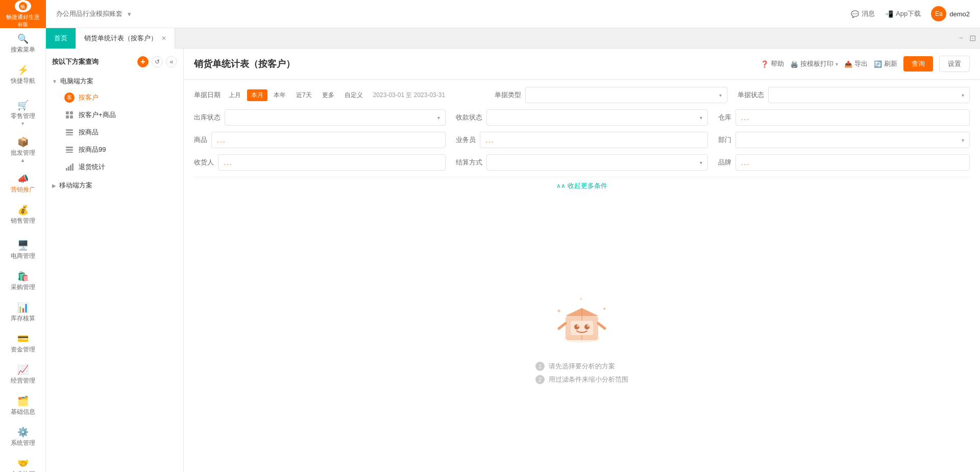 The image size is (980, 472). I want to click on doc-status-input: ▾, so click(869, 95).